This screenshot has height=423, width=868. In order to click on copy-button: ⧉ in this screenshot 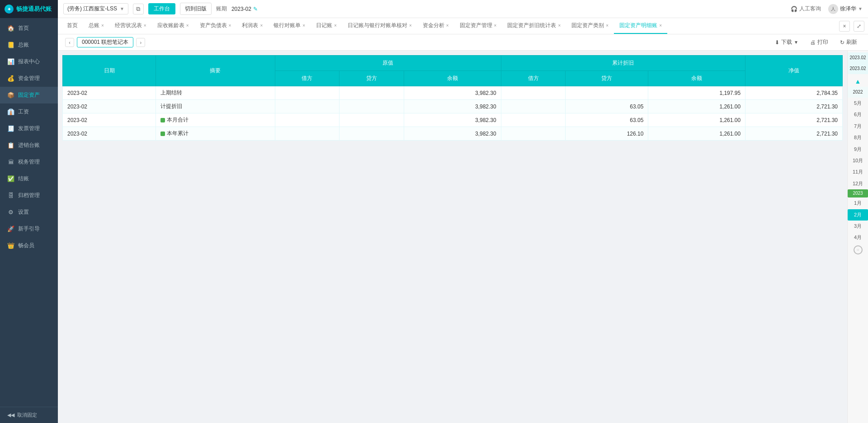, I will do `click(138, 9)`.